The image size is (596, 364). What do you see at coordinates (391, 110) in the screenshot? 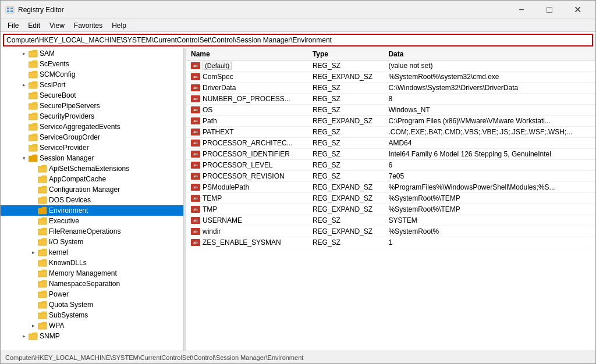
I see `table-row: abOSREG_SZWindows_NT` at bounding box center [391, 110].